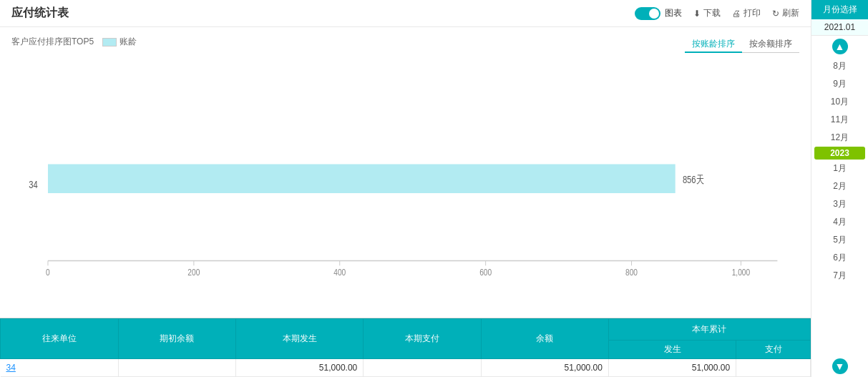 The image size is (868, 377). I want to click on col-ytd-pay: 支付, so click(774, 350).